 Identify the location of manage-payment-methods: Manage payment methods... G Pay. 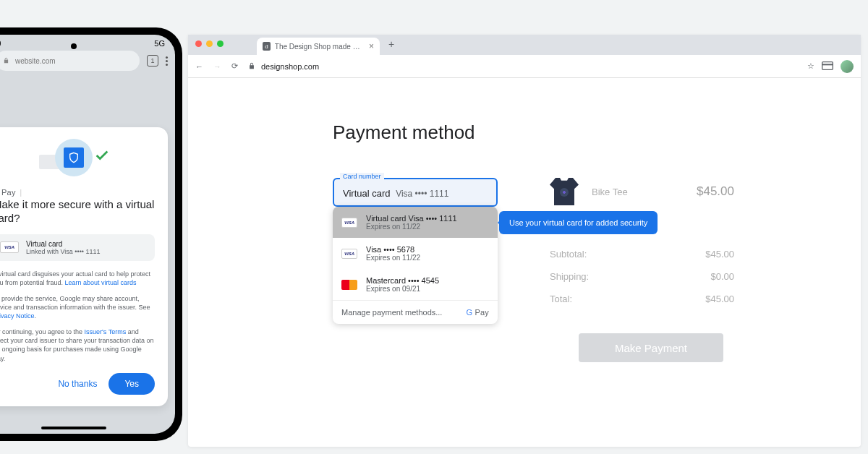
(415, 312).